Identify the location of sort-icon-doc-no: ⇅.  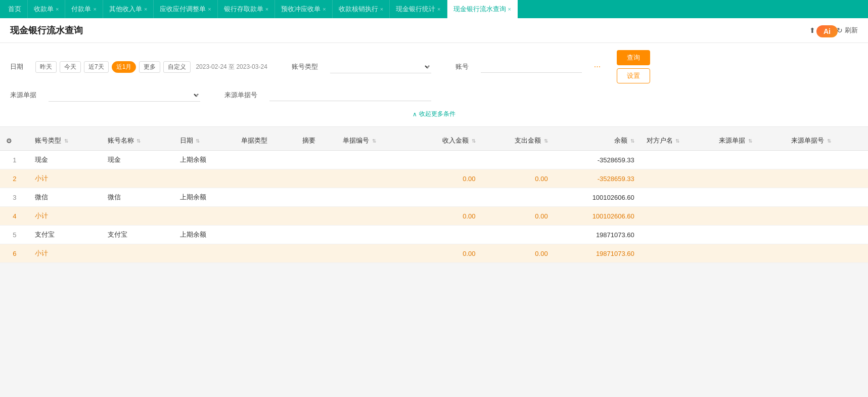
(374, 141).